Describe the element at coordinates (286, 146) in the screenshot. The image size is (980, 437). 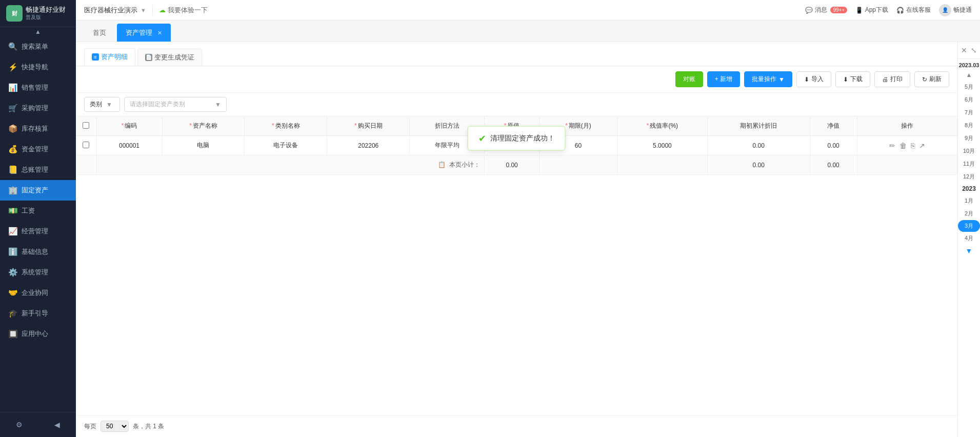
I see `row-category: 电子设备` at that location.